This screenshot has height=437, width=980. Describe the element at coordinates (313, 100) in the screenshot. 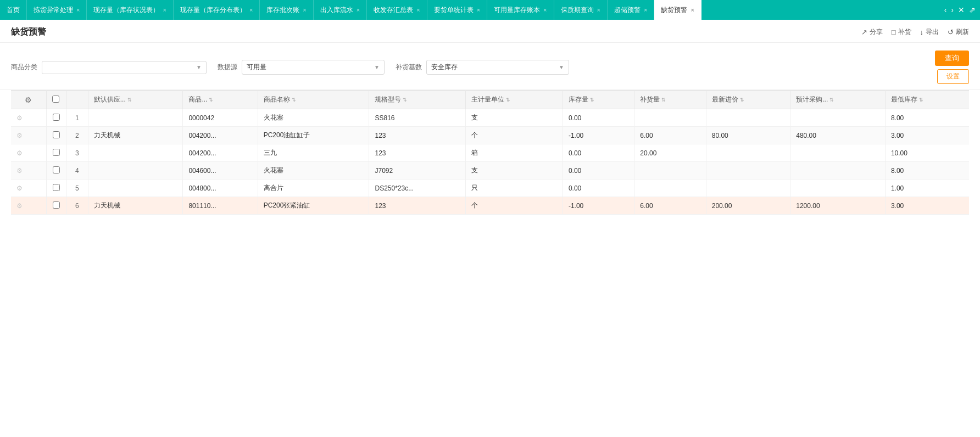

I see `col-header-goods_name: 商品名称⇅` at that location.